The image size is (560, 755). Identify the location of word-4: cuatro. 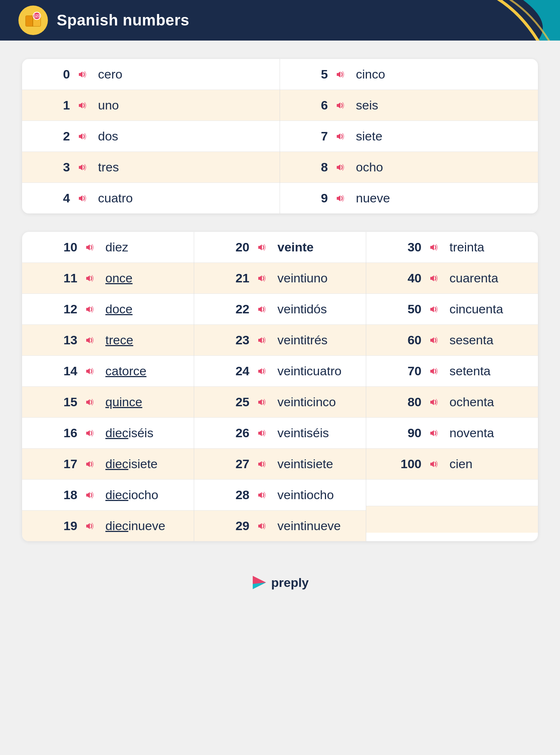
(116, 198).